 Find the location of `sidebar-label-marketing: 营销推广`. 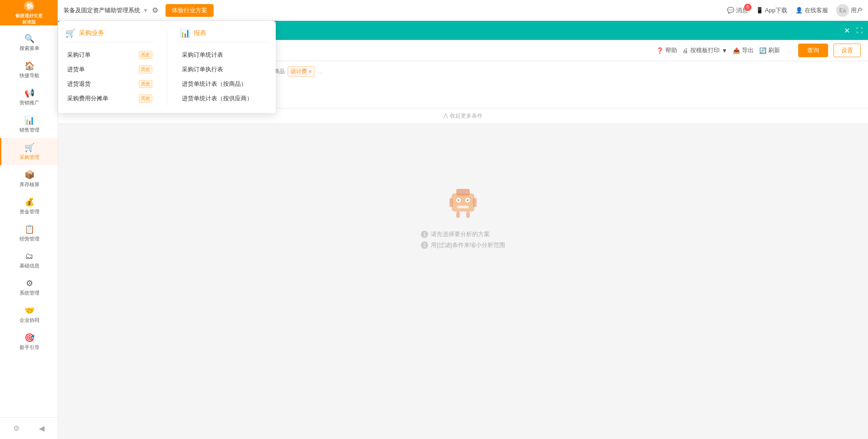

sidebar-label-marketing: 营销推广 is located at coordinates (29, 103).